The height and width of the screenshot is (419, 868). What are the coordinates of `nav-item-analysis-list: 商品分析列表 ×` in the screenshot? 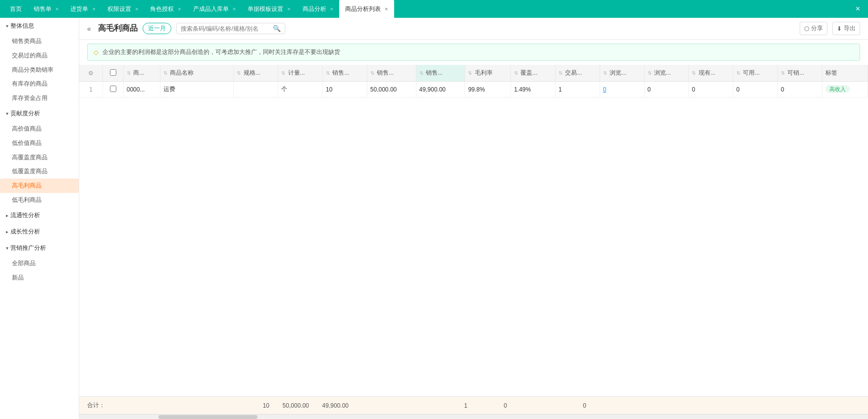 It's located at (366, 9).